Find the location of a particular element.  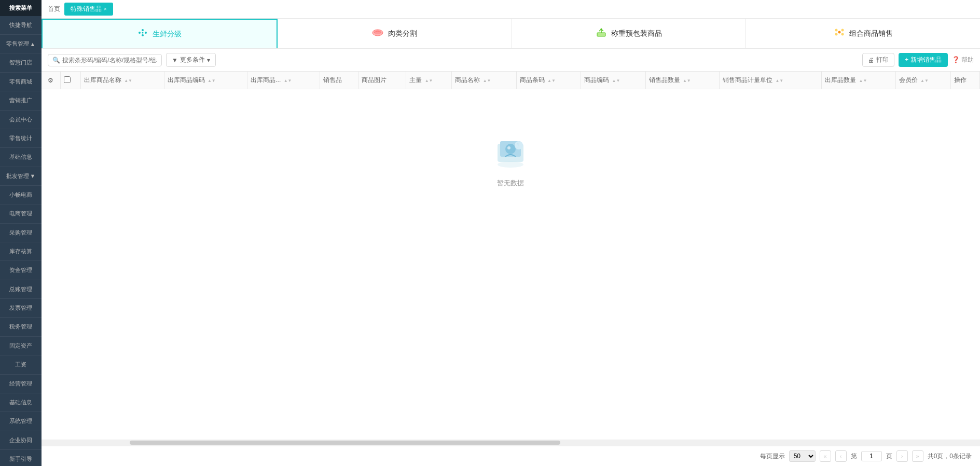

sort-arrows-product-name: ▲▼ is located at coordinates (487, 81).